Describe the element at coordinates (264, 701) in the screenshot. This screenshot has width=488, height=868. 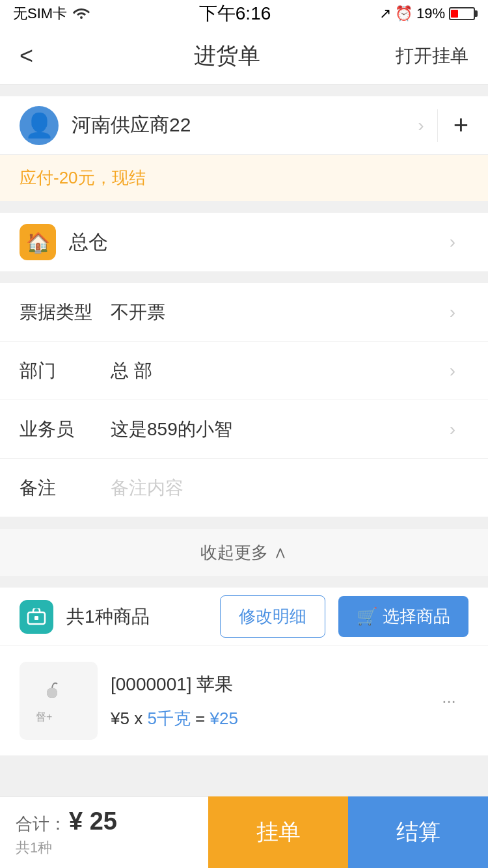
I see `product-info: [0000001] 苹果 ¥5 x 5千克 = ¥25` at that location.